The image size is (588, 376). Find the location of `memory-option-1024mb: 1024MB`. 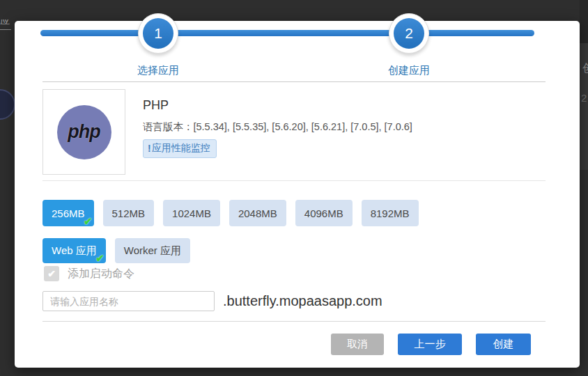

memory-option-1024mb: 1024MB is located at coordinates (192, 213).